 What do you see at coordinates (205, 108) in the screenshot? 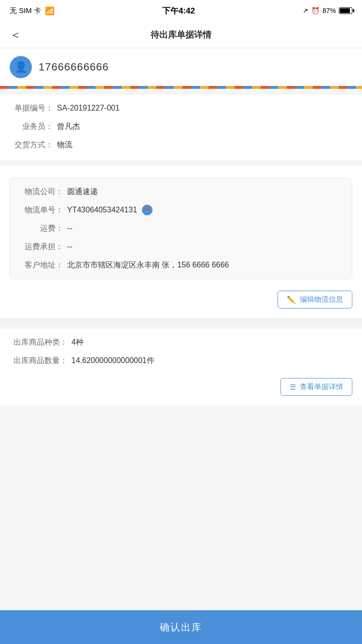
I see `order-no-value: SA-20191227-001` at bounding box center [205, 108].